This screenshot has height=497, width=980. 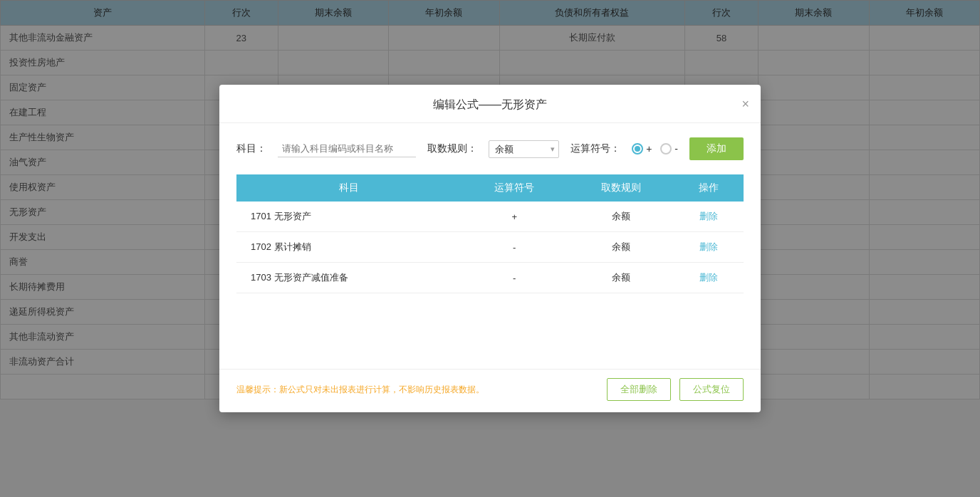 What do you see at coordinates (639, 389) in the screenshot?
I see `delete-all-button: 全部删除` at bounding box center [639, 389].